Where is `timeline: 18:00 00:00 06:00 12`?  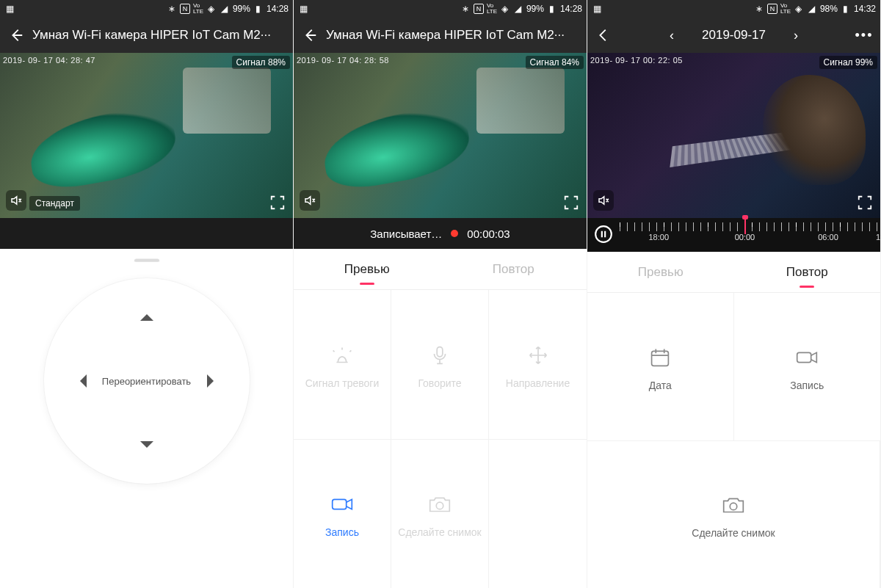 timeline: 18:00 00:00 06:00 12 is located at coordinates (734, 235).